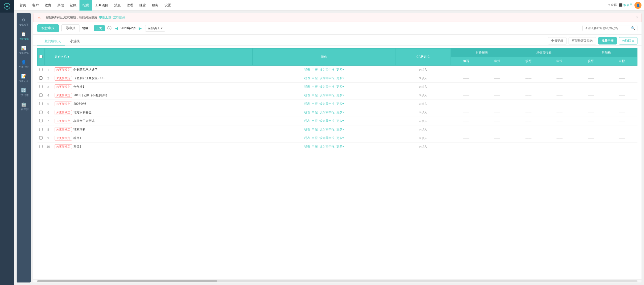 The height and width of the screenshot is (285, 644). Describe the element at coordinates (41, 57) in the screenshot. I see `select-all-checkbox` at that location.